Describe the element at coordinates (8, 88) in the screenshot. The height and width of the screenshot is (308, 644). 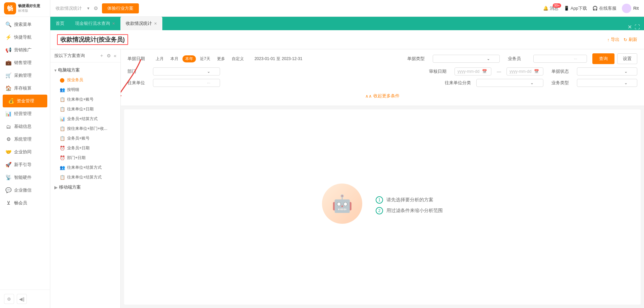
I see `inventory-icon: 🏠` at that location.